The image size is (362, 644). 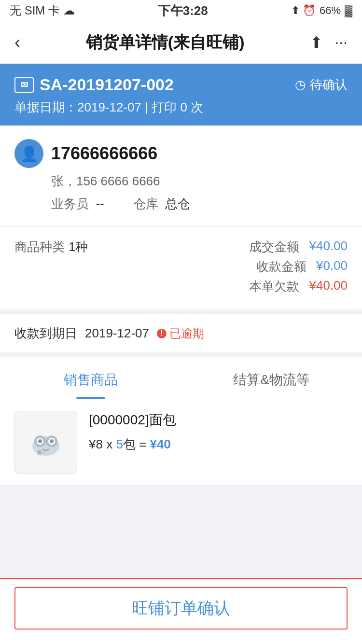 I want to click on customer-name: 17666666666, so click(x=104, y=154).